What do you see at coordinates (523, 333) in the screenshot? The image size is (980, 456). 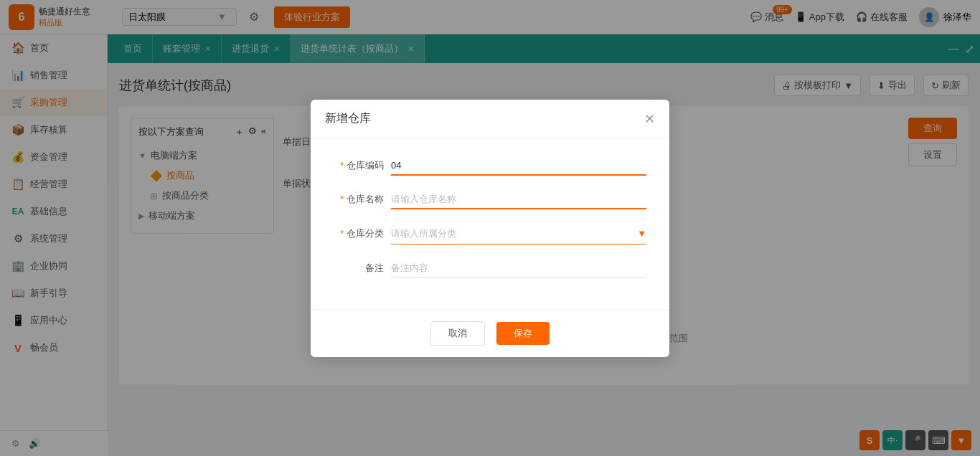 I see `save-button: 保存` at bounding box center [523, 333].